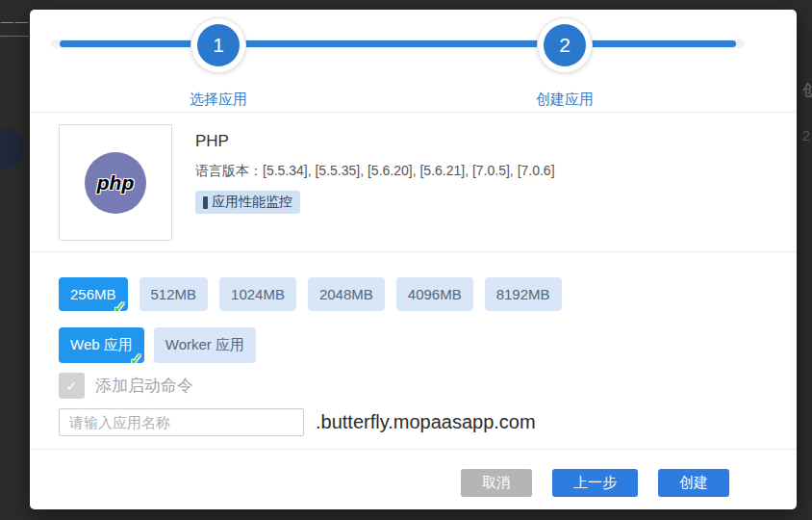 This screenshot has height=520, width=812. What do you see at coordinates (144, 385) in the screenshot?
I see `startup-command-label: 添加启动命令` at bounding box center [144, 385].